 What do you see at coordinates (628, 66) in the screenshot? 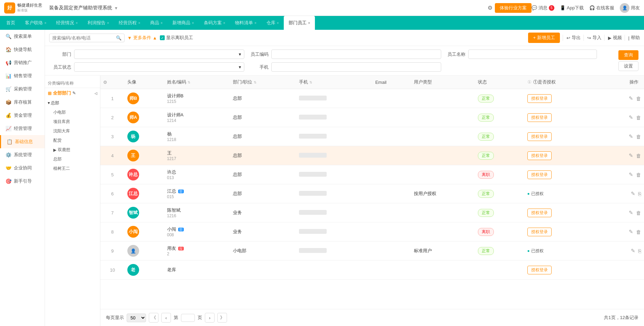
I see `set-button: 设置` at bounding box center [628, 66].